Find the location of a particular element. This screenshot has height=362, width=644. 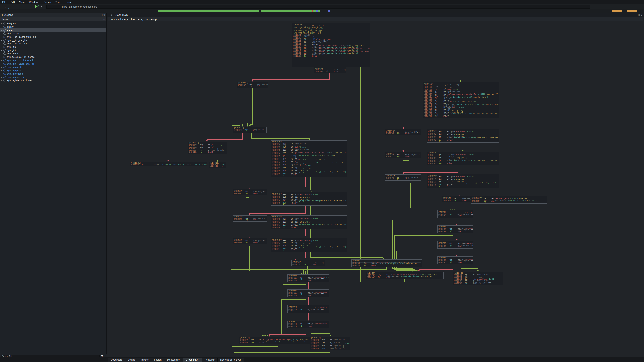

block-address-header: [0x00001525] is located at coordinates (309, 193).